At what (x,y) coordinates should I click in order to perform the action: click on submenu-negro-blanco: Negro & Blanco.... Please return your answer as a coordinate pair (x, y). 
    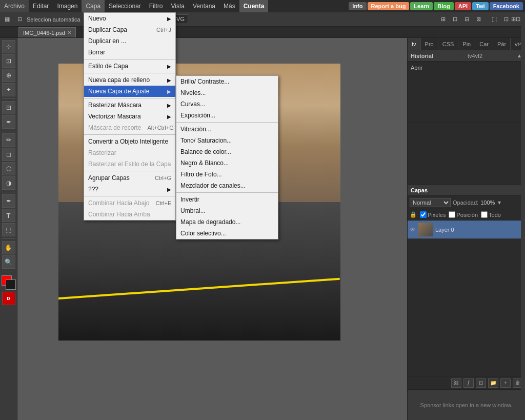
    Looking at the image, I should click on (227, 163).